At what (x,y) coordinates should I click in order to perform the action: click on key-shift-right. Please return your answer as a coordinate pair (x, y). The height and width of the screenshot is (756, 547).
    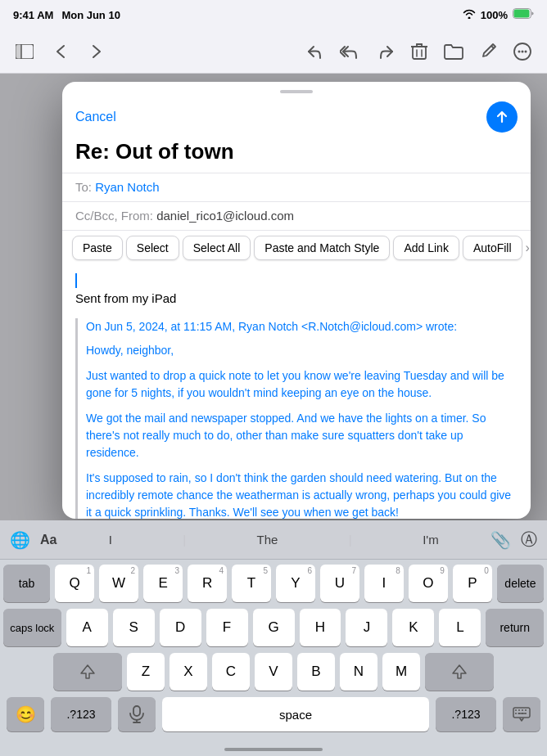
    Looking at the image, I should click on (459, 672).